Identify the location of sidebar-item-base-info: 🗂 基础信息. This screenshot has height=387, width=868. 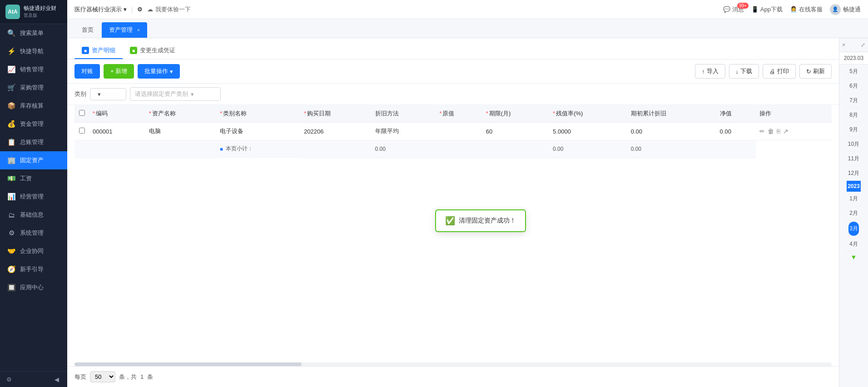
(34, 215).